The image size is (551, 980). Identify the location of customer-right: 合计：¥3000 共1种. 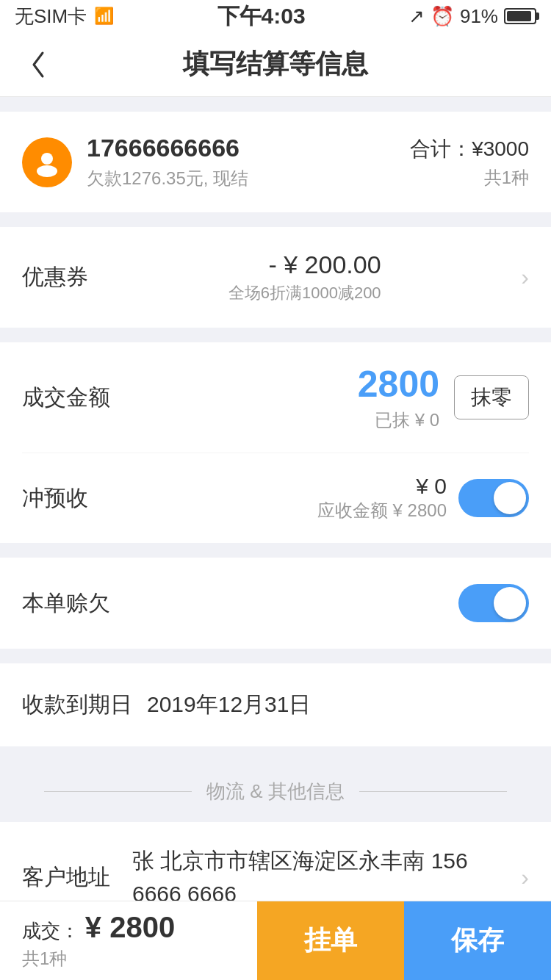
(469, 162).